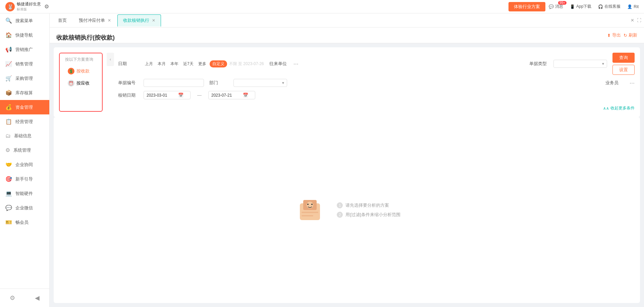  What do you see at coordinates (9, 21) in the screenshot?
I see `search-icon: 🔍` at bounding box center [9, 21].